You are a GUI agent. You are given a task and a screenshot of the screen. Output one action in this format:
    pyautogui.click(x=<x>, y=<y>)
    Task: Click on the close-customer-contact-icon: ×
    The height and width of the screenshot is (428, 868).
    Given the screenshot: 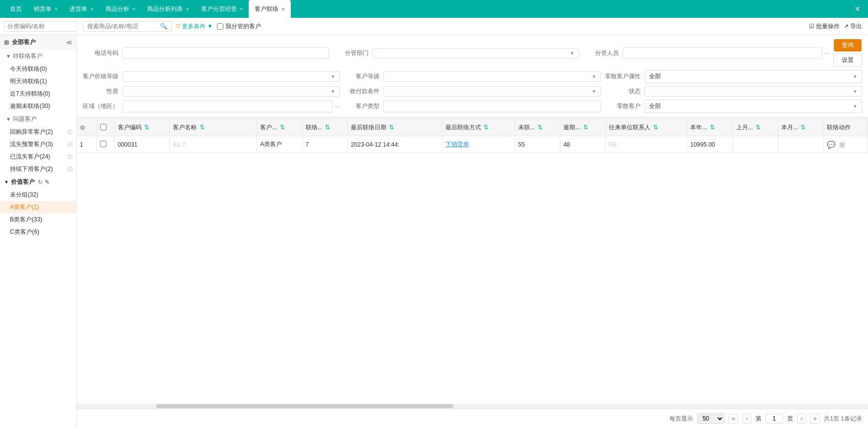 What is the action you would take?
    pyautogui.click(x=283, y=9)
    